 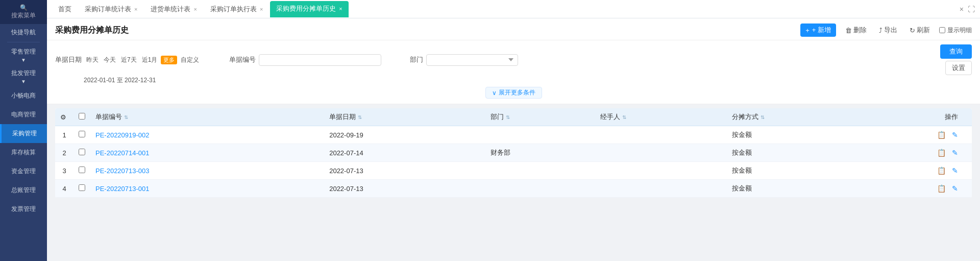 I want to click on th-gear: ⚙, so click(x=64, y=117).